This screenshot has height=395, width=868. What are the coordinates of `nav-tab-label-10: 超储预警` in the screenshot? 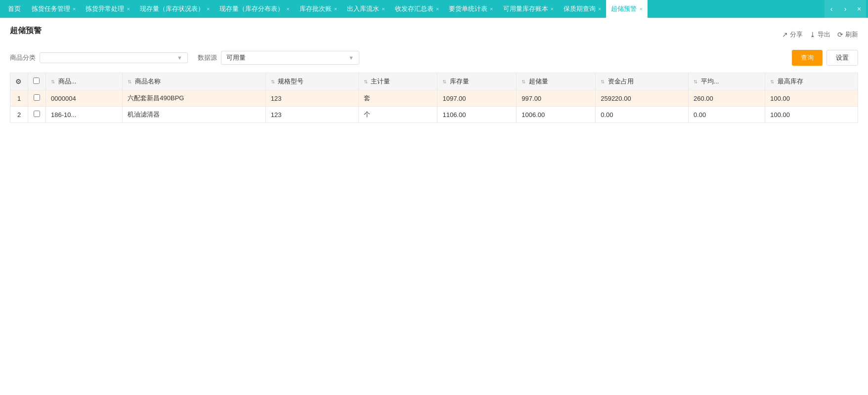 It's located at (624, 9).